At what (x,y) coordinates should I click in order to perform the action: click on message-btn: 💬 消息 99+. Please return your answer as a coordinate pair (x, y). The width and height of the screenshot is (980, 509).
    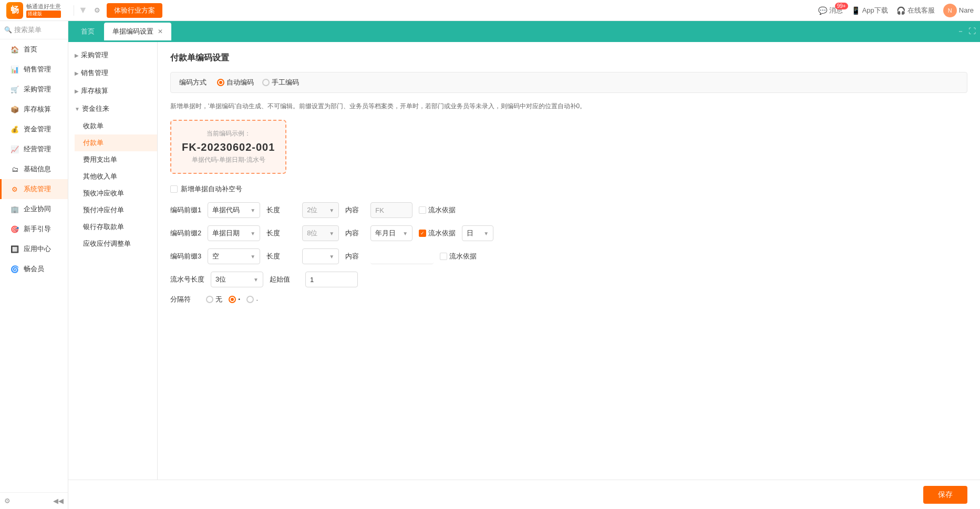
    Looking at the image, I should click on (830, 11).